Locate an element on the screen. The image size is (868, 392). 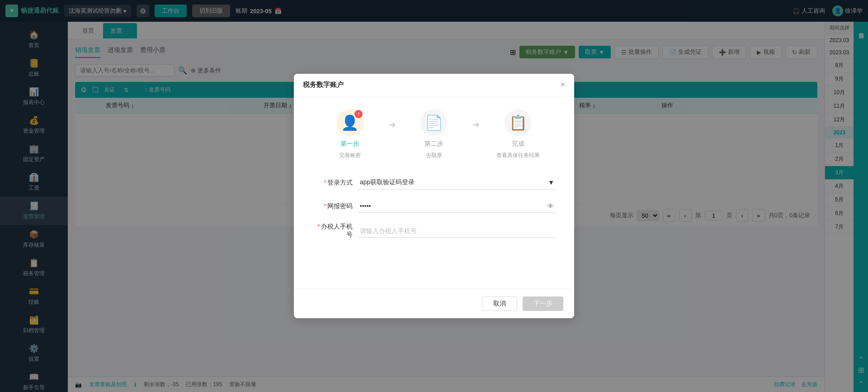
modal-header: 税务数字账户 × is located at coordinates (434, 85).